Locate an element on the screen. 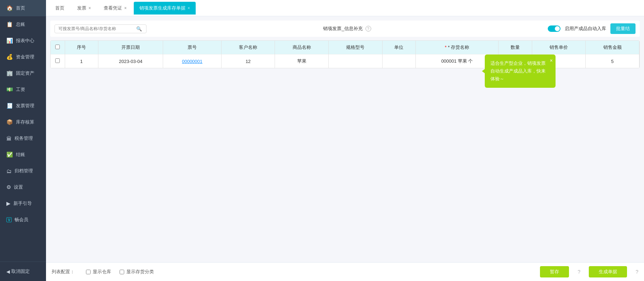 This screenshot has height=281, width=644. auto-warehouse-toggle is located at coordinates (554, 29).